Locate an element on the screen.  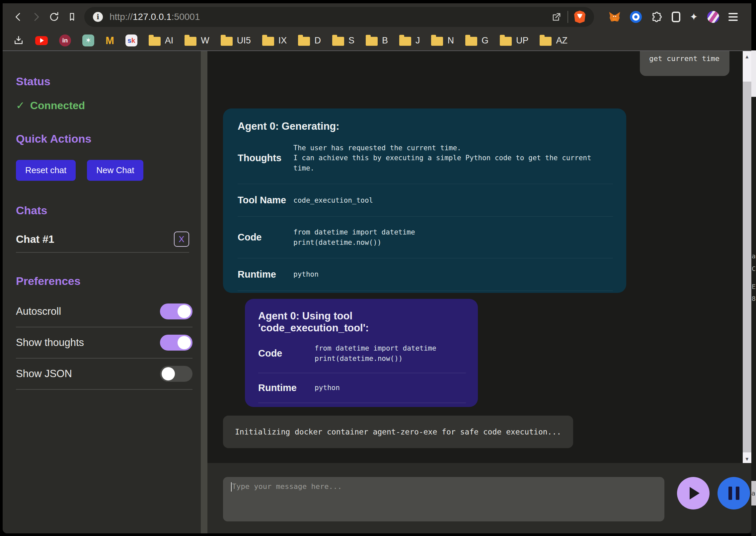
bookmark-folder-label: J is located at coordinates (418, 40).